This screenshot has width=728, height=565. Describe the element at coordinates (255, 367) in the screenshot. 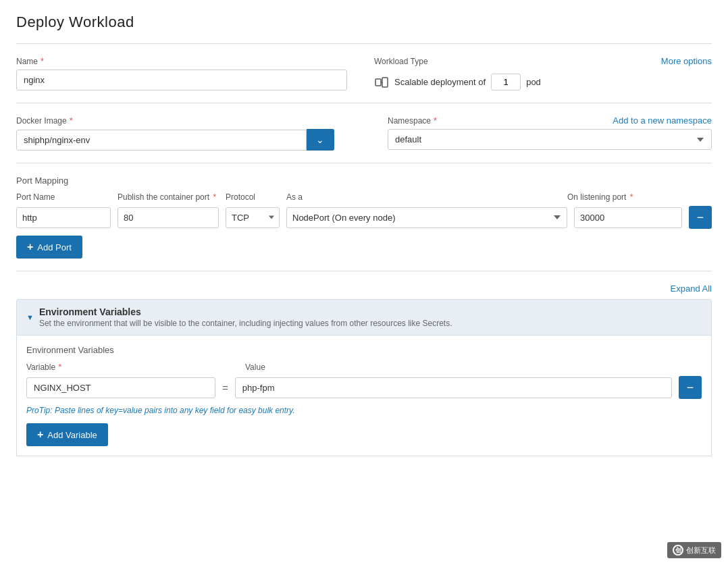

I see `value-label: Value` at that location.